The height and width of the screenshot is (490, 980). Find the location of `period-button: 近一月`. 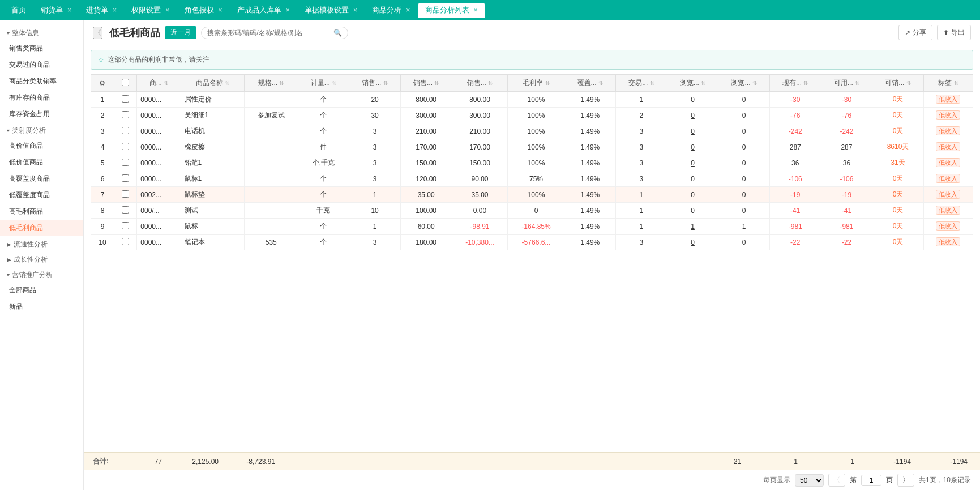

period-button: 近一月 is located at coordinates (181, 33).